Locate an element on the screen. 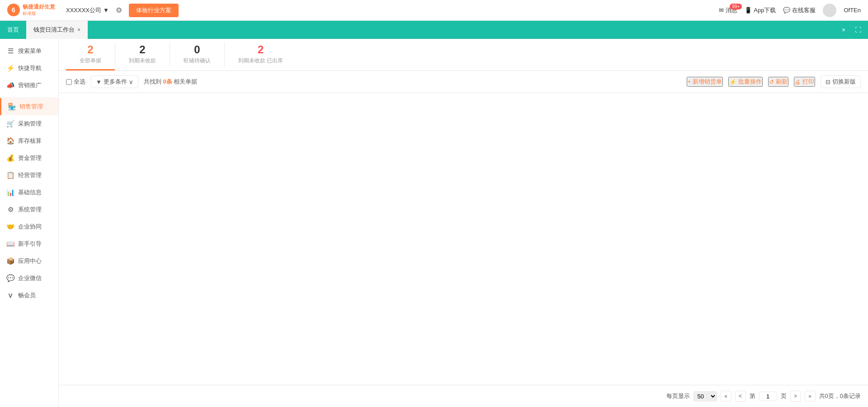 This screenshot has height=407, width=868. current-page-input is located at coordinates (768, 397).